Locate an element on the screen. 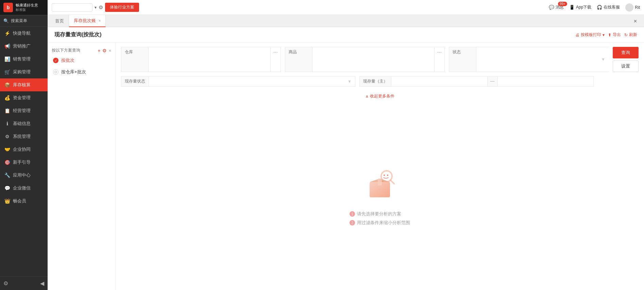  nav-icon-6: 📋 is located at coordinates (7, 111).